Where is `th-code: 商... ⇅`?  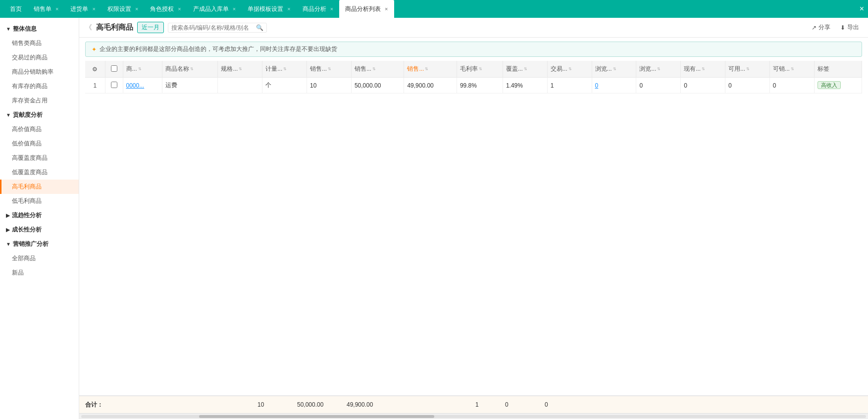 th-code: 商... ⇅ is located at coordinates (143, 69).